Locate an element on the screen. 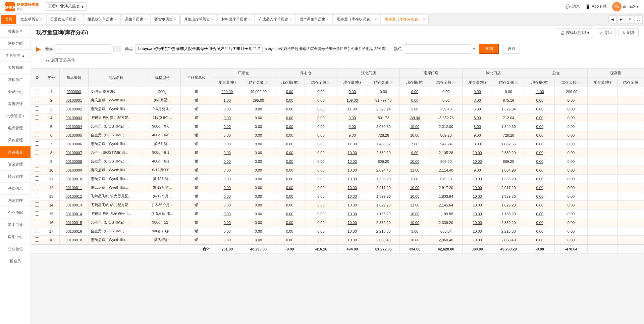 Image resolution: width=644 pixels, height=324 pixels. sidebar-item-marketing: 营销推广 is located at coordinates (15, 80).